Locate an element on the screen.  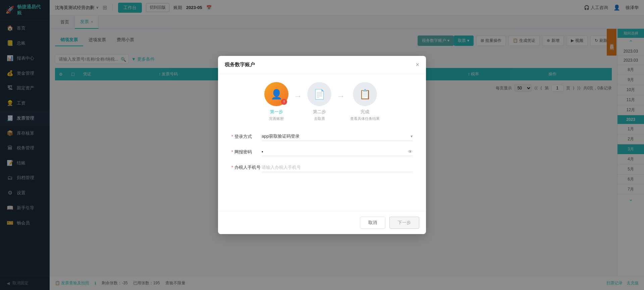
phone-input is located at coordinates (337, 167).